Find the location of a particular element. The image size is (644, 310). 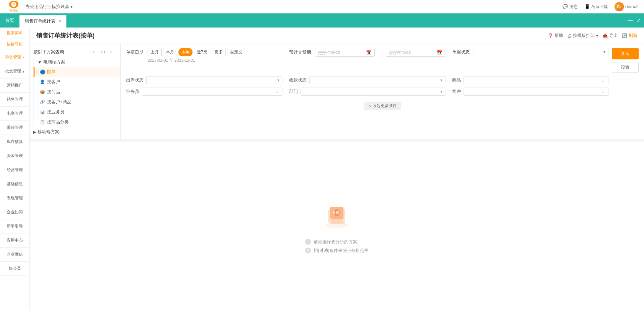

department-label: 部门 is located at coordinates (293, 92).